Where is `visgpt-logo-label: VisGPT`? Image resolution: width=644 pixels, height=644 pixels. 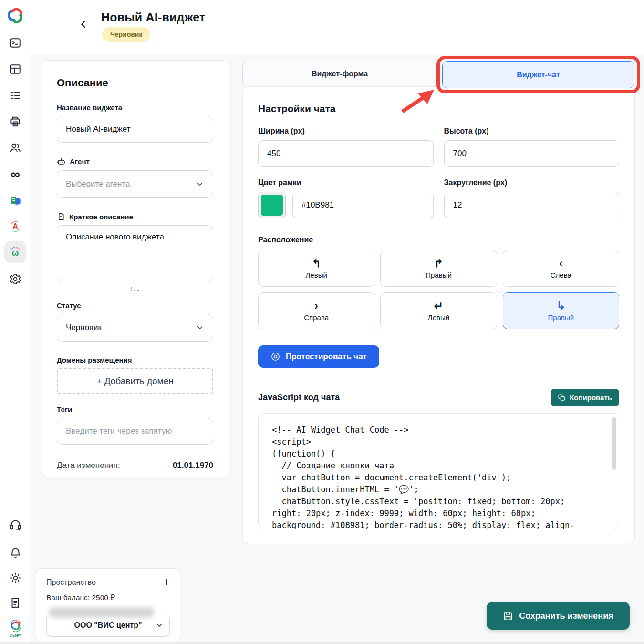 visgpt-logo-label: VisGPT is located at coordinates (15, 635).